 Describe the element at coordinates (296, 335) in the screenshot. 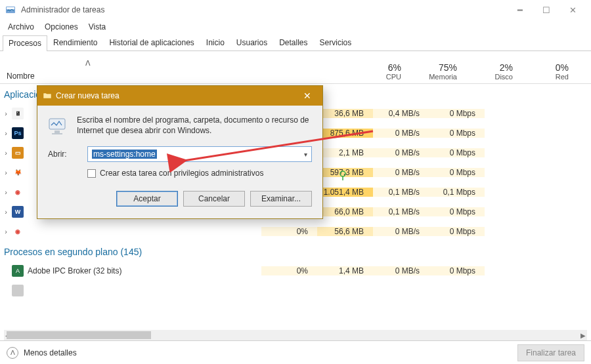

I see `horizontal-scrollbar: ◀ ▶` at that location.